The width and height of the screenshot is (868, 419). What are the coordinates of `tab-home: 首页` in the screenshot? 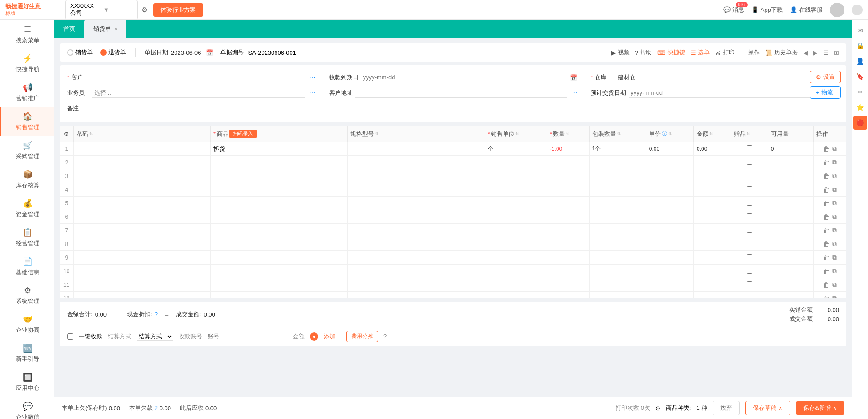 It's located at (69, 29).